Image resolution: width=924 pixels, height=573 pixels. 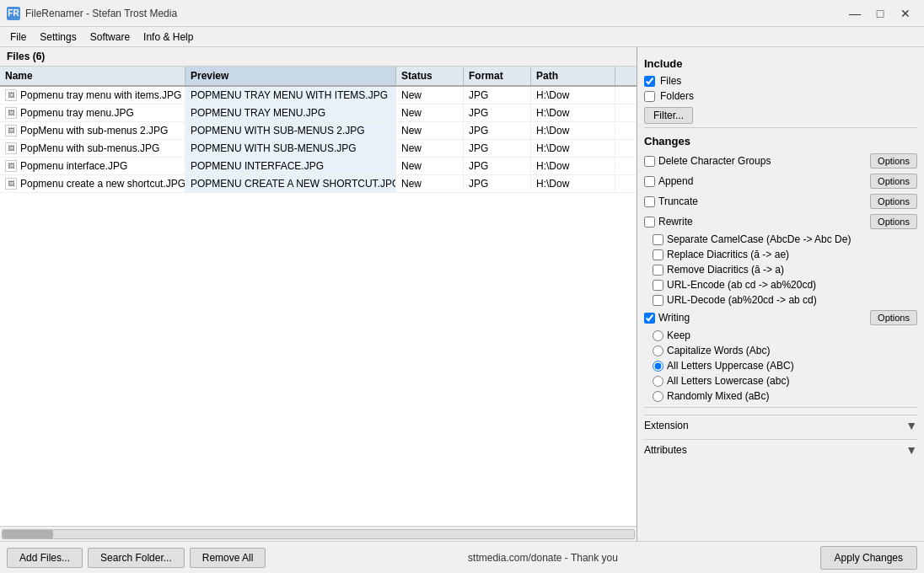 What do you see at coordinates (649, 162) in the screenshot?
I see `delete-char-groups-checkbox` at bounding box center [649, 162].